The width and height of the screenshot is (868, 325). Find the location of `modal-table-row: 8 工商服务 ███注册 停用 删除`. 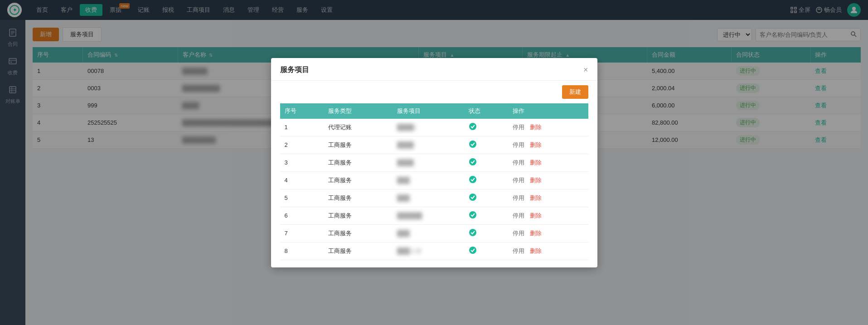

modal-table-row: 8 工商服务 ███注册 停用 删除 is located at coordinates (434, 251).